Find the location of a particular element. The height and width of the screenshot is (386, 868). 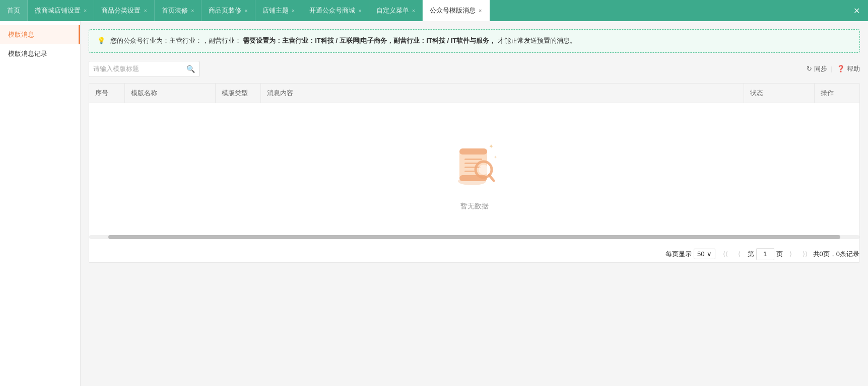

first-page-button: ⟨⟨ is located at coordinates (725, 254).